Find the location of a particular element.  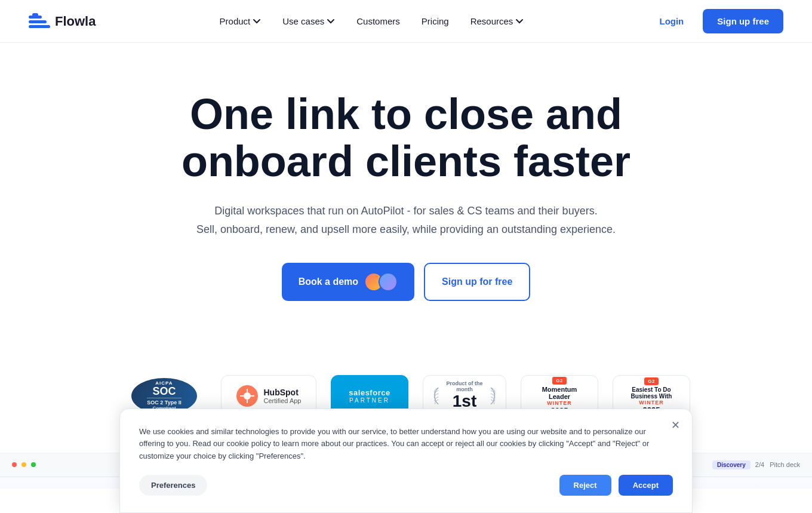

nav-use-cases: Use cases is located at coordinates (309, 21).